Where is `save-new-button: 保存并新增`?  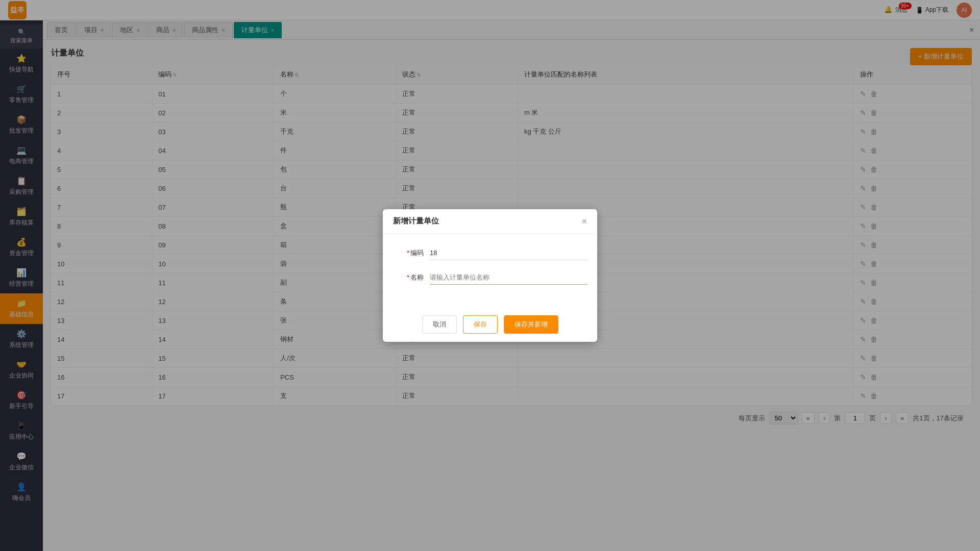
save-new-button: 保存并新增 is located at coordinates (531, 324).